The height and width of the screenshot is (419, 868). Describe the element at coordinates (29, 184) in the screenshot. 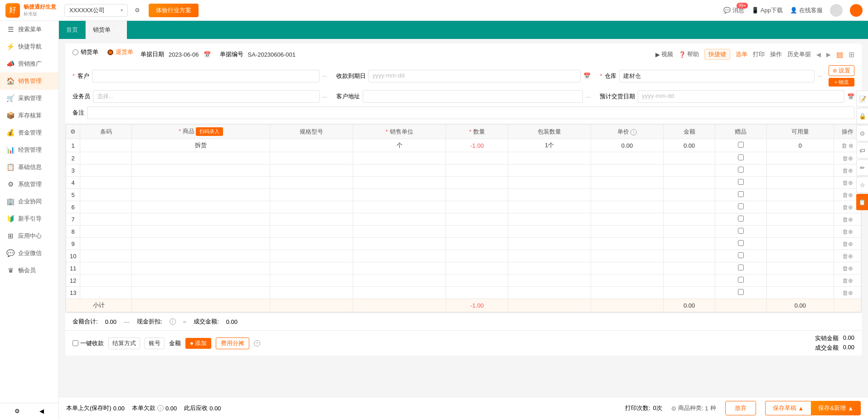

I see `sidebar-item-system: ⚙ 系统管理` at that location.